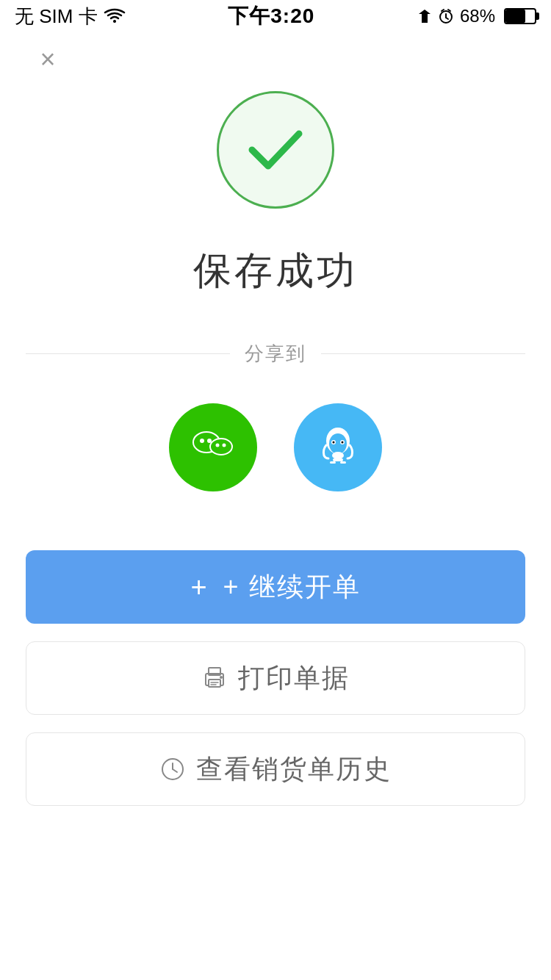  I want to click on continue-button: + + 继续开单, so click(276, 587).